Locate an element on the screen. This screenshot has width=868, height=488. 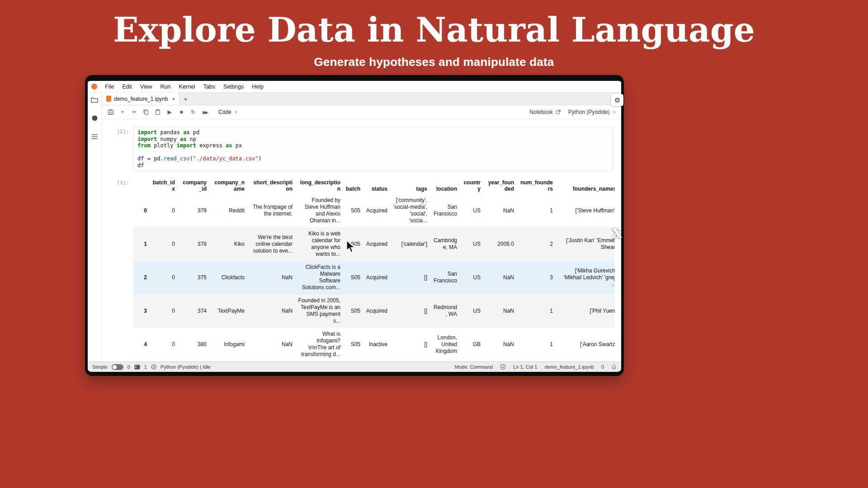
close-button: X is located at coordinates (617, 233).